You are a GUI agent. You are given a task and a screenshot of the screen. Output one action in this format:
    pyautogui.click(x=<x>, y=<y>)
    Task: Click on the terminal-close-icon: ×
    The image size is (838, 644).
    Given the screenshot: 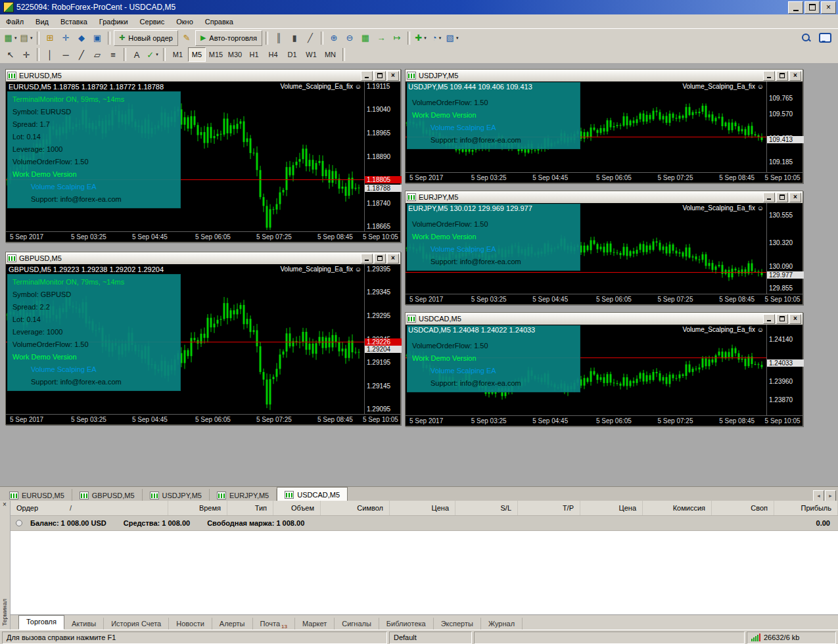 What is the action you would take?
    pyautogui.click(x=5, y=505)
    